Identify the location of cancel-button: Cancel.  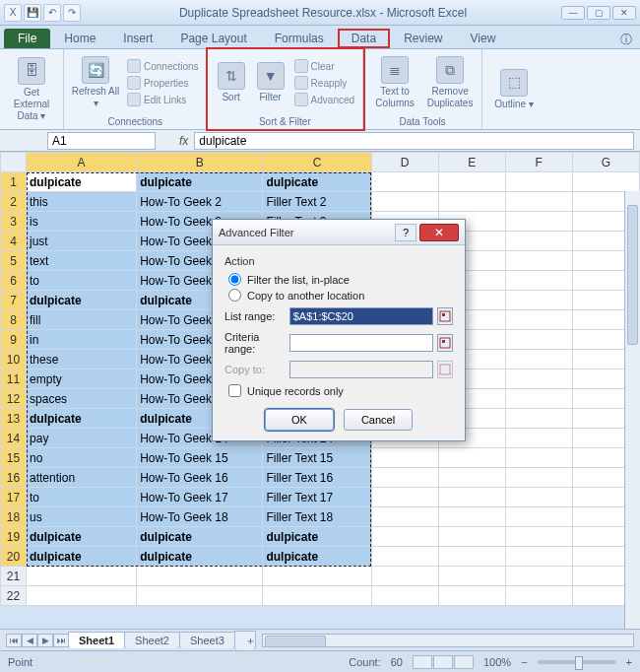
(378, 420).